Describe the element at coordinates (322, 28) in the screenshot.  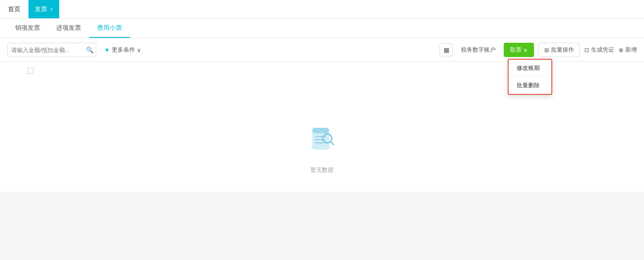
I see `sub-nav: 销项发票 进项发票 费用小票` at that location.